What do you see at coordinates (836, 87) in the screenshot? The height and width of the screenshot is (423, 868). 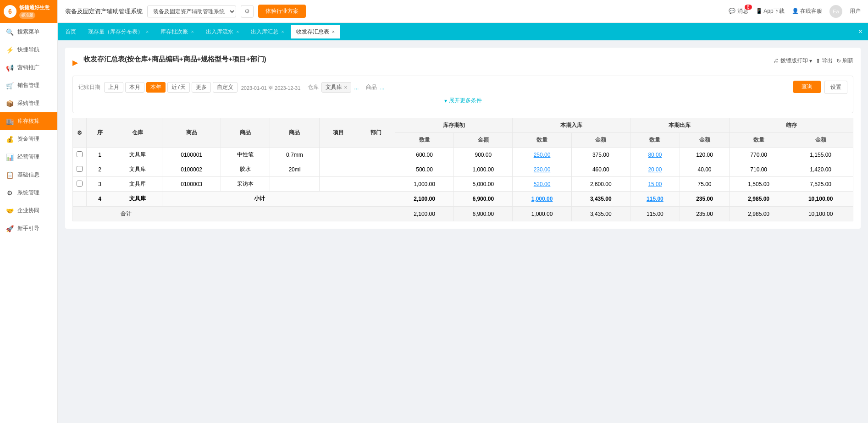 I see `filter-setting-button: 设置` at bounding box center [836, 87].